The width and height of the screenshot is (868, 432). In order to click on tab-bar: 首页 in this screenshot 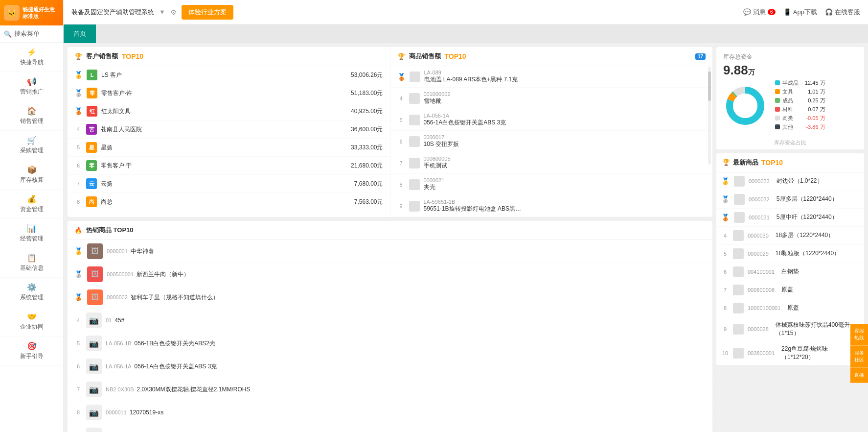, I will do `click(466, 34)`.